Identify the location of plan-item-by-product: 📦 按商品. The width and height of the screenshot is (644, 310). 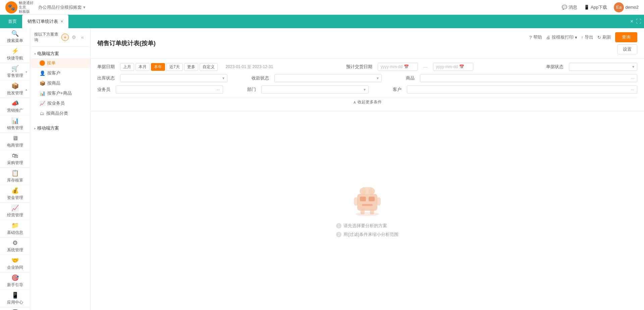
(60, 83).